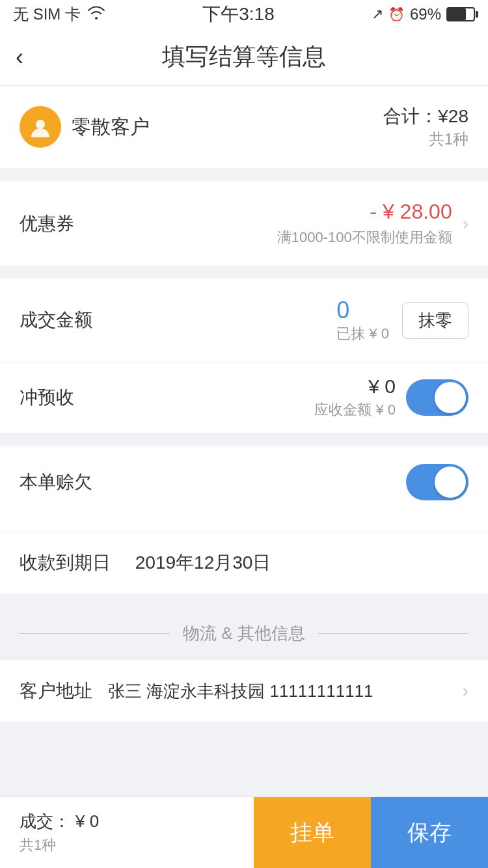  What do you see at coordinates (373, 224) in the screenshot?
I see `coupon-right: - ¥ 28.00 满1000-100不限制使用金额 ›` at bounding box center [373, 224].